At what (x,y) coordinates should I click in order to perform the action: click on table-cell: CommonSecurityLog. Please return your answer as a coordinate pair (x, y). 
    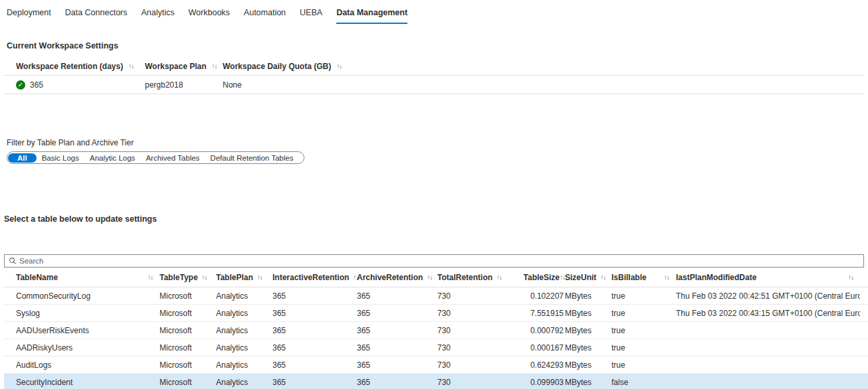
    Looking at the image, I should click on (88, 296).